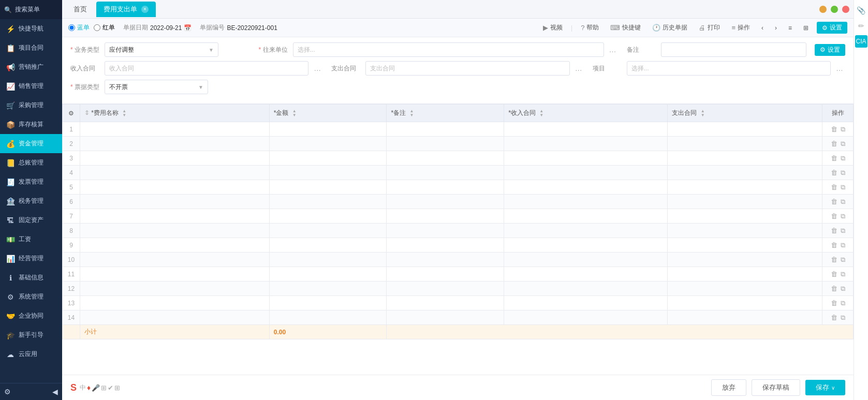 This screenshot has height=400, width=868. Describe the element at coordinates (31, 297) in the screenshot. I see `sidebar-item-sys-mgmt: ⚙ 系统管理` at that location.